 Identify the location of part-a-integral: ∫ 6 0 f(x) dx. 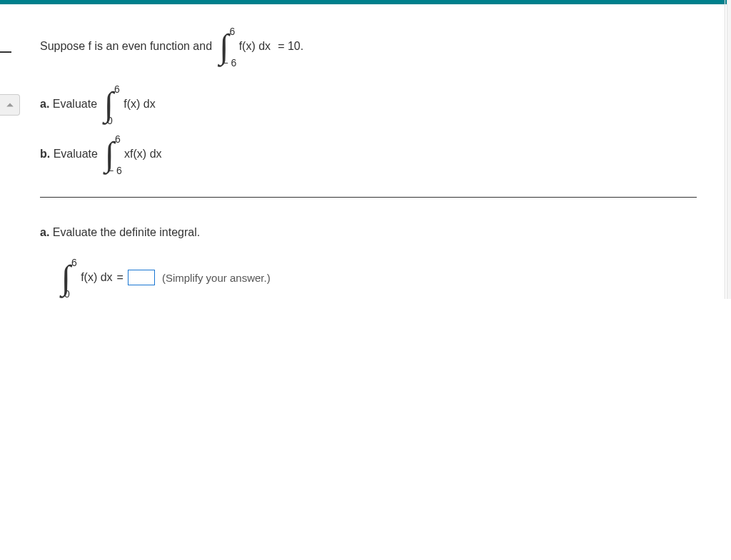
(130, 104).